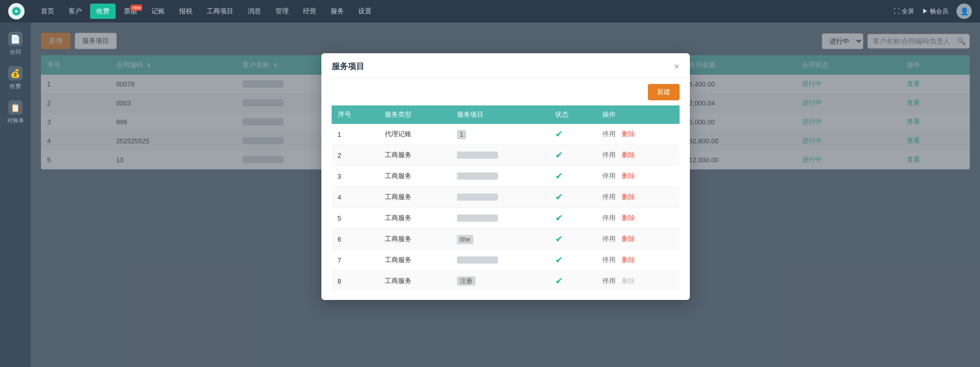 The image size is (980, 367). Describe the element at coordinates (935, 11) in the screenshot. I see `member-btn: ▶ 畅会员` at that location.